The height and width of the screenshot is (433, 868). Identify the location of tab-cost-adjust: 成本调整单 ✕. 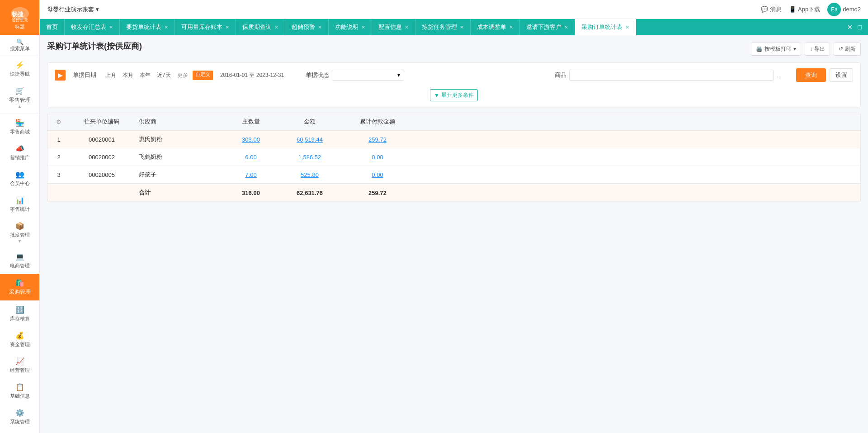
(495, 27).